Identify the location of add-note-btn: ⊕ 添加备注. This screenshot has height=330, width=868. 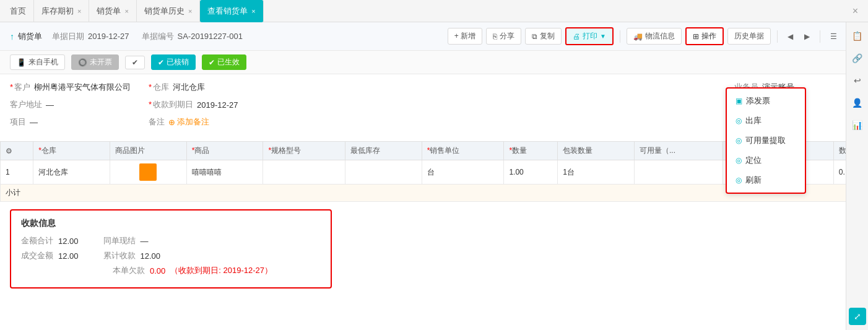
(189, 122).